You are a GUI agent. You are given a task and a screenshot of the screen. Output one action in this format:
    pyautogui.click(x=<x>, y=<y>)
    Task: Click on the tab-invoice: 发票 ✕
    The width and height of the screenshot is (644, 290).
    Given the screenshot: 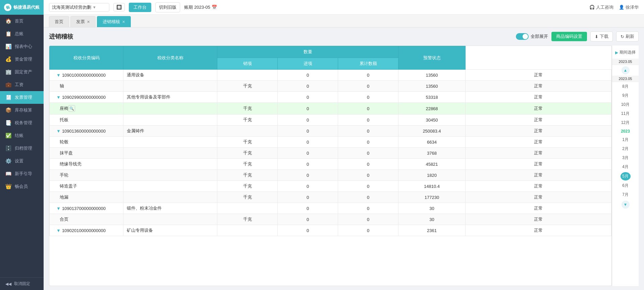 What is the action you would take?
    pyautogui.click(x=83, y=21)
    